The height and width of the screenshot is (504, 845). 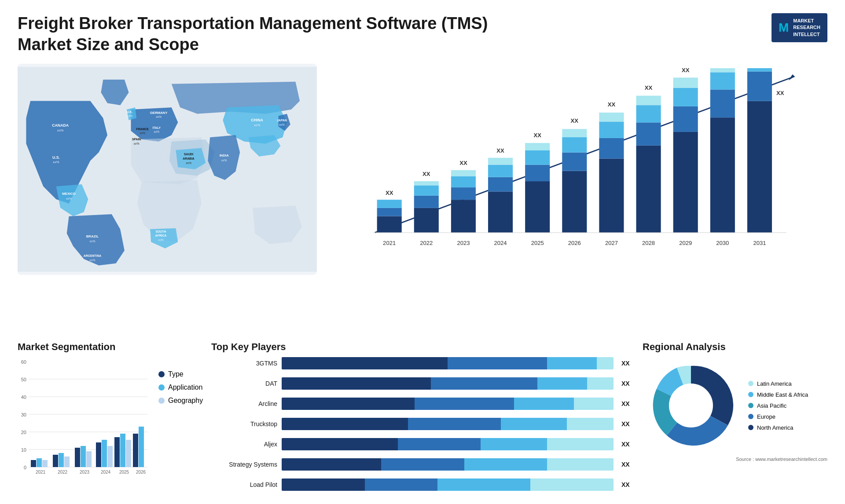 What do you see at coordinates (778, 405) in the screenshot?
I see `reg-legend-asia-pacific: Asia Pacific` at bounding box center [778, 405].